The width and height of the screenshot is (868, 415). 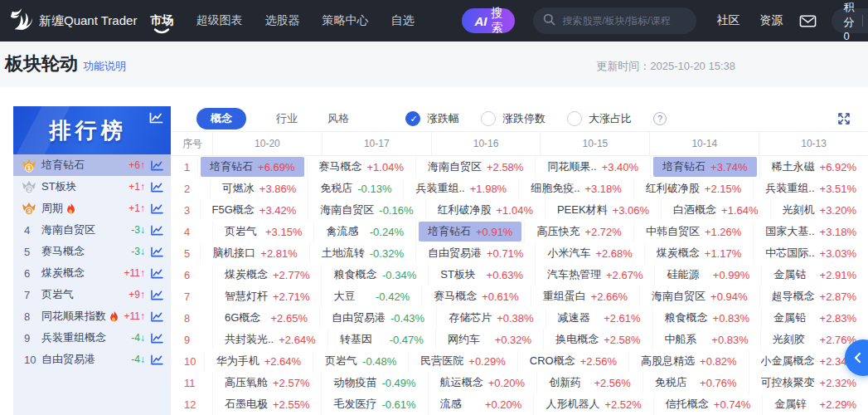 I want to click on sector-cell: 汽车热管理+2.67%, so click(x=594, y=275).